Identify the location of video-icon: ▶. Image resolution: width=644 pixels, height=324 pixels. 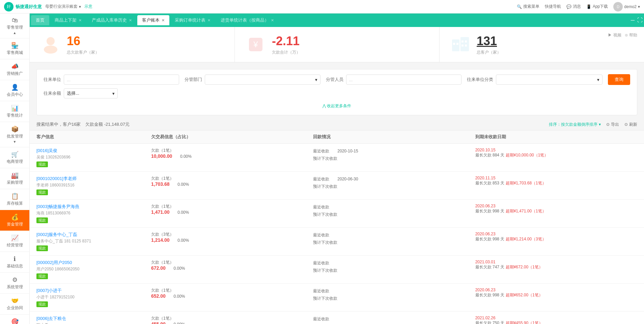
(610, 35).